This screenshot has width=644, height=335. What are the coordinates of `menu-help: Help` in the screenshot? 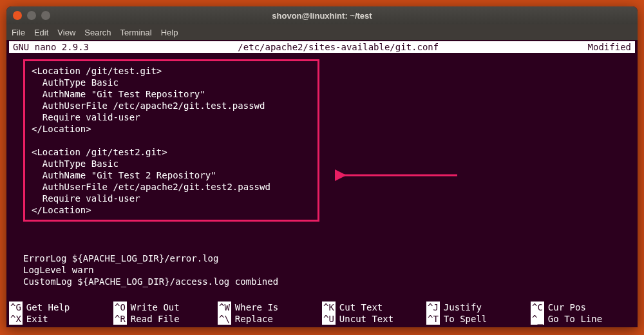 It's located at (170, 32).